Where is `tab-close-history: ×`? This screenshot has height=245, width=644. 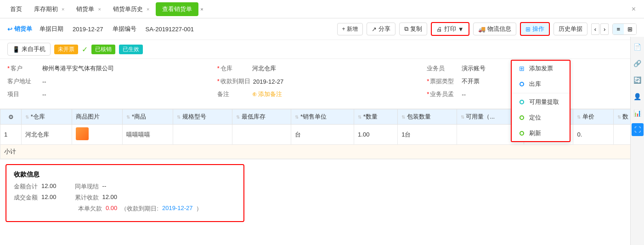 tab-close-history: × is located at coordinates (148, 9).